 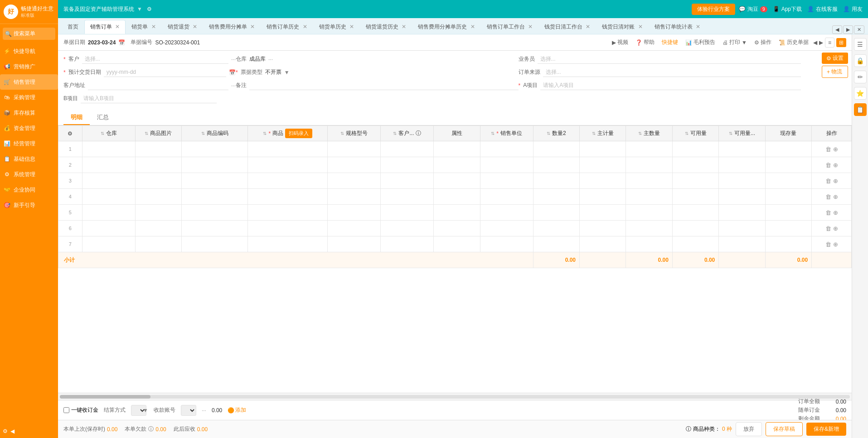 What do you see at coordinates (29, 190) in the screenshot?
I see `sidebar-nav-item-collab: 🤝 企业协同` at bounding box center [29, 190].